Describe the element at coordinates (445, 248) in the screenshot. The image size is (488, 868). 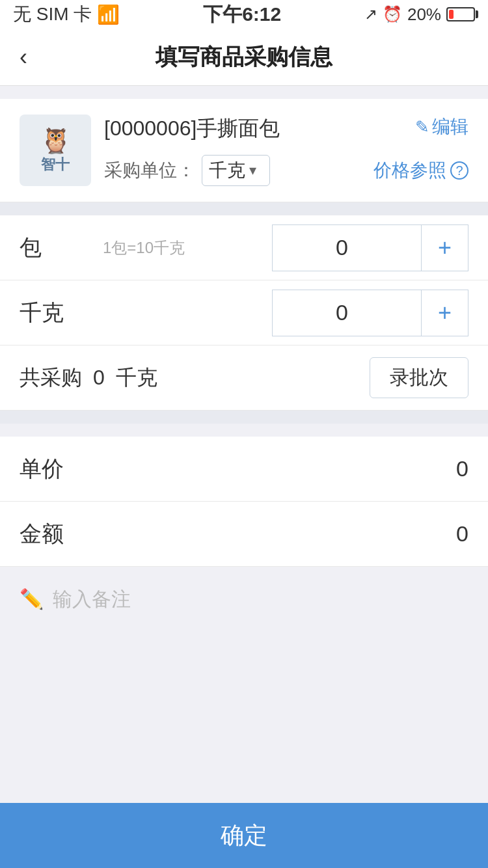
I see `bag-plus-button: +` at that location.